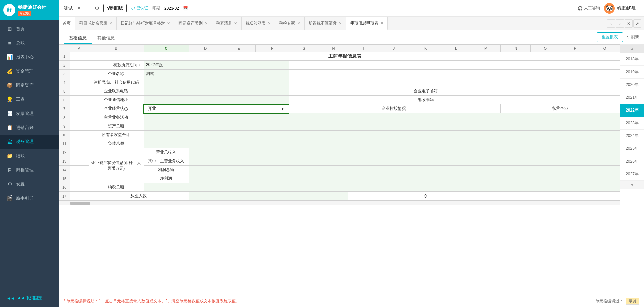  Describe the element at coordinates (93, 24) in the screenshot. I see `tab-label: 科目辅助余额表` at that location.